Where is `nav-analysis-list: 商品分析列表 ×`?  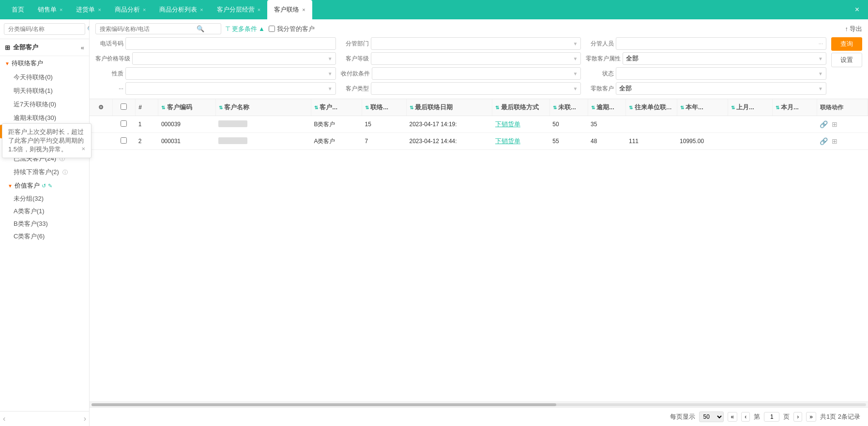 nav-analysis-list: 商品分析列表 × is located at coordinates (181, 10).